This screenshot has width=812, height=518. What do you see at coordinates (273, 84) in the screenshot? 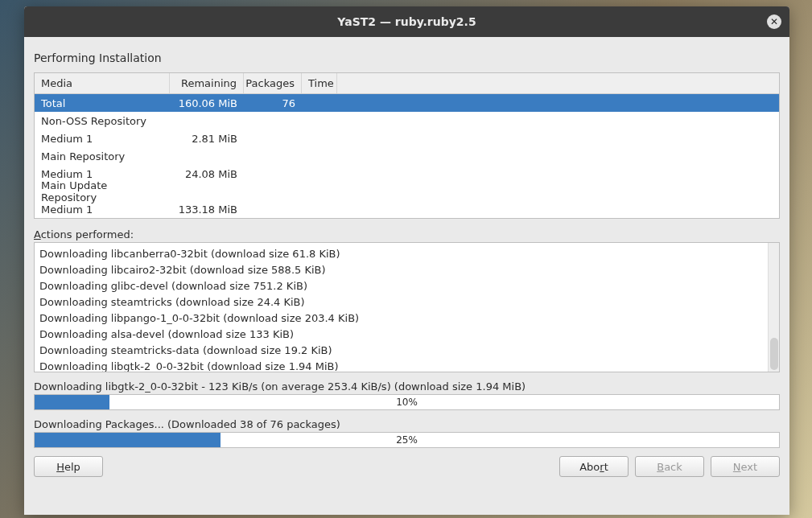
I see `col-packages-header: Packages` at bounding box center [273, 84].